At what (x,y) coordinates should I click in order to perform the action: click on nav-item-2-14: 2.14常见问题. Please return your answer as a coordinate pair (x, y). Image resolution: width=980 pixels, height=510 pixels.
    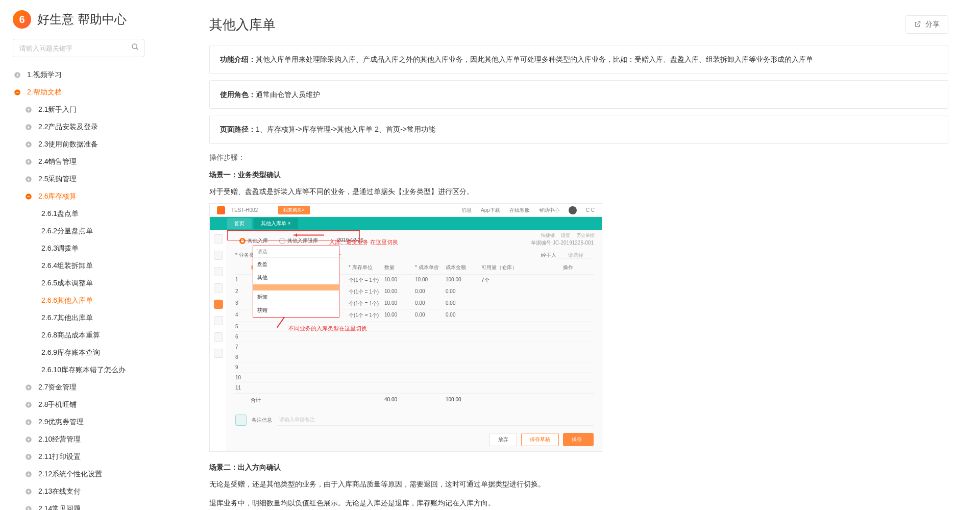
    Looking at the image, I should click on (91, 505).